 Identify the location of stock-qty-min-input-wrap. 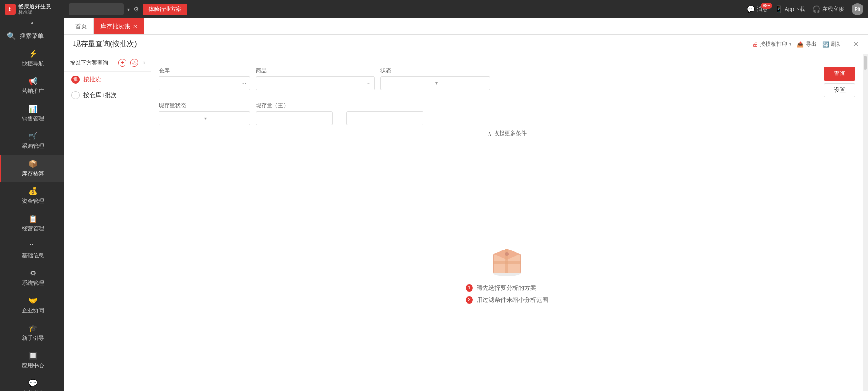
(294, 118).